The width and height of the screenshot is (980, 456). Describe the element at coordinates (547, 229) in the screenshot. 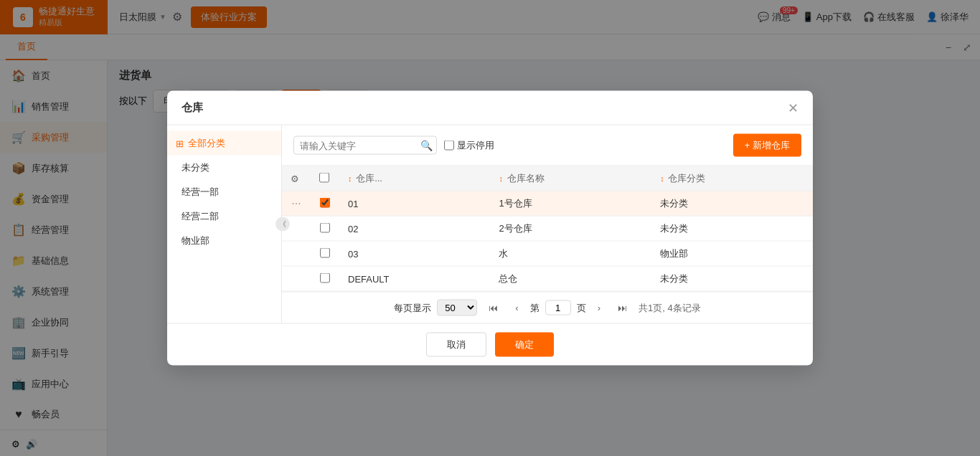

I see `warehouse-table: ⚙ ↕ 仓库... ↕ 仓库名称` at that location.